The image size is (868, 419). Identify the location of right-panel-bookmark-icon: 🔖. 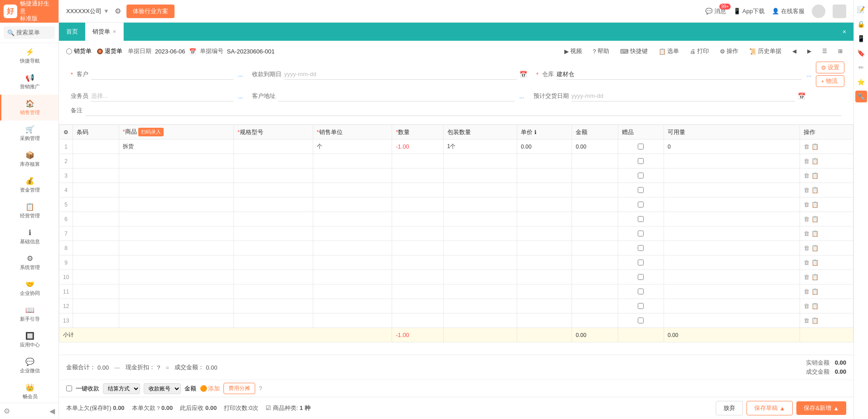
(861, 53).